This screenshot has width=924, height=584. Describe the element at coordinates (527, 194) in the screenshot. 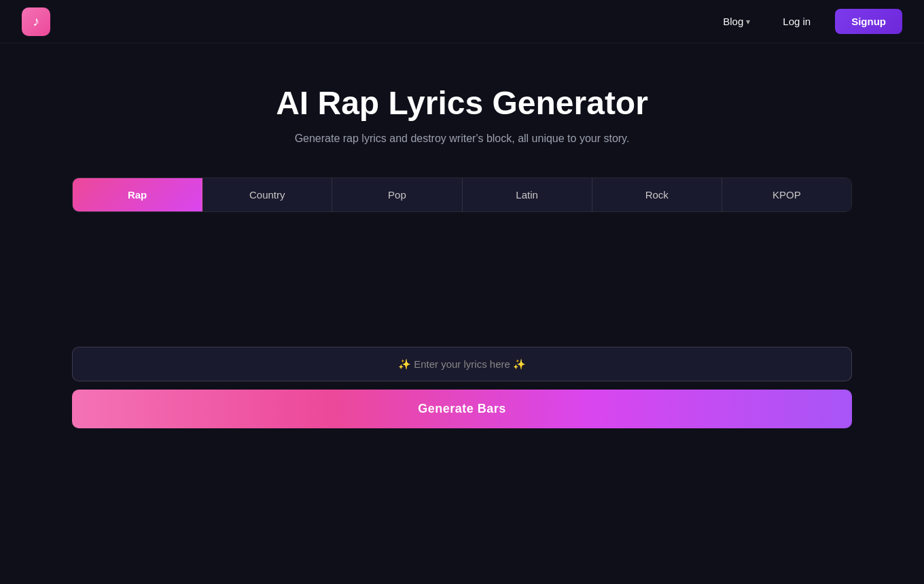

I see `tab-latin: Latin` at that location.